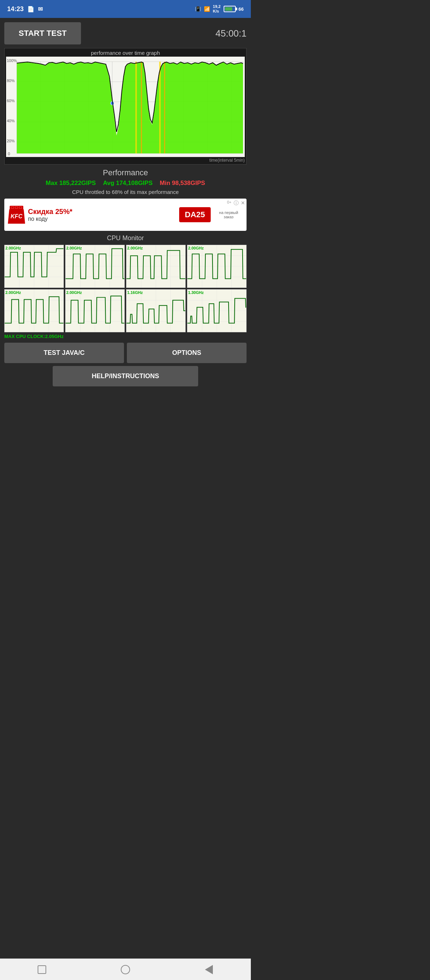  What do you see at coordinates (128, 183) in the screenshot?
I see `perf-avg: Avg 174,108GIPS` at bounding box center [128, 183].